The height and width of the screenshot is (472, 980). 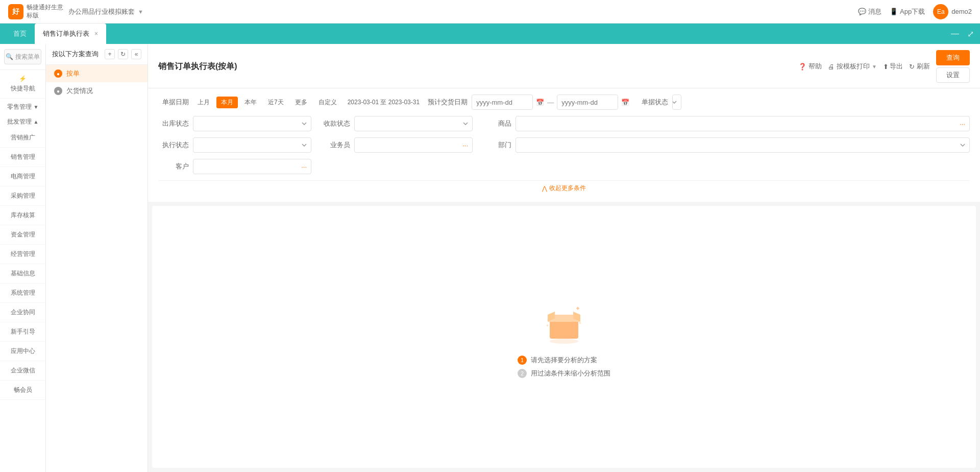 What do you see at coordinates (252, 167) in the screenshot?
I see `customer-input-wrapper: ···` at bounding box center [252, 167].